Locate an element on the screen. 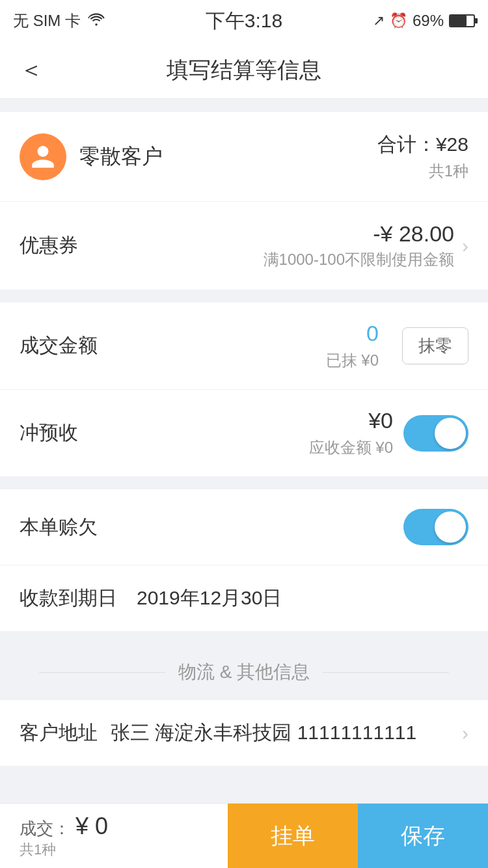 This screenshot has width=488, height=868. toggle-thumb is located at coordinates (450, 433).